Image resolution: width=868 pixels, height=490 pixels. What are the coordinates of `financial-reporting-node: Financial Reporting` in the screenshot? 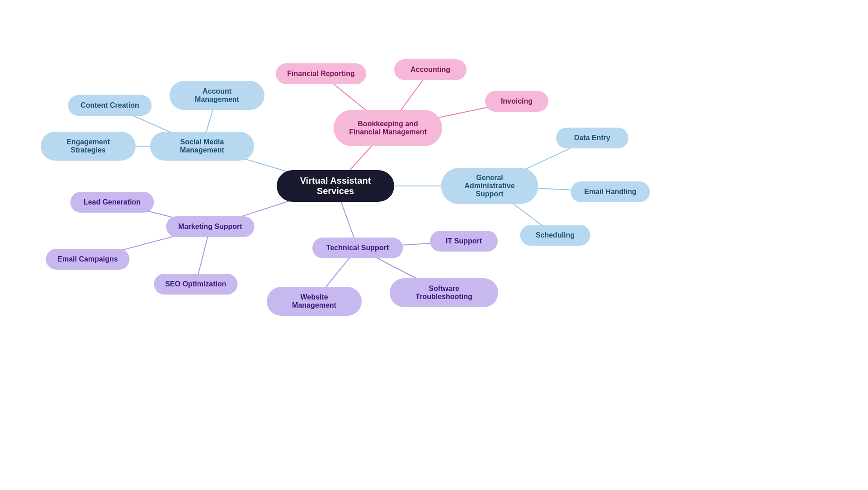 It's located at (321, 74).